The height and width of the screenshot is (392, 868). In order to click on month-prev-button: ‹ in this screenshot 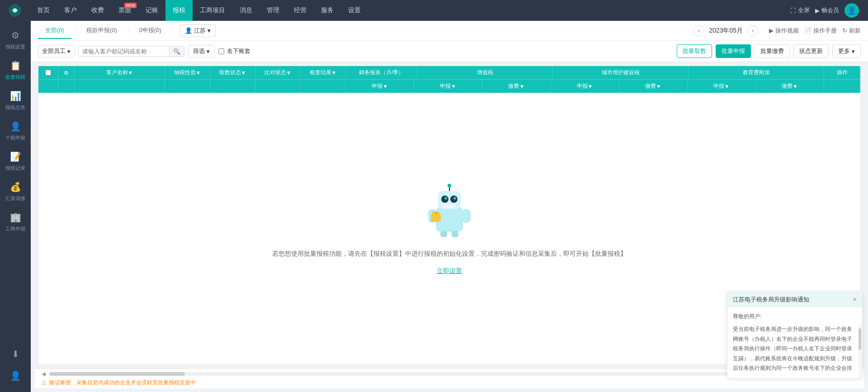, I will do `click(699, 31)`.